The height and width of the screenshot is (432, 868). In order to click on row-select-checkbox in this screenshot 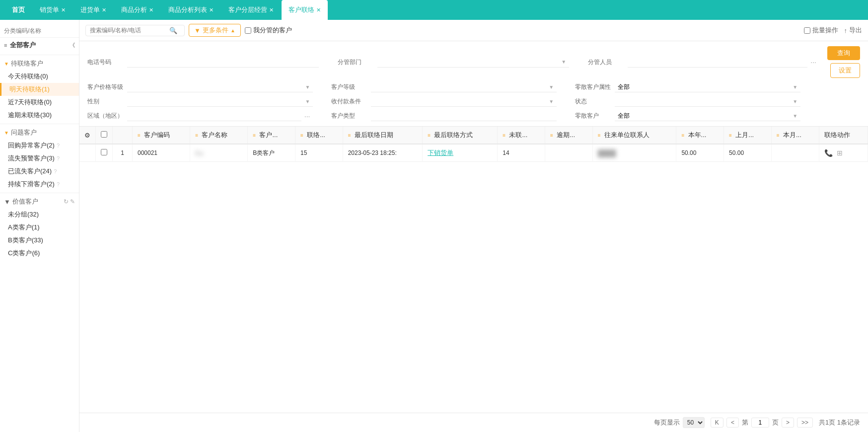, I will do `click(104, 152)`.